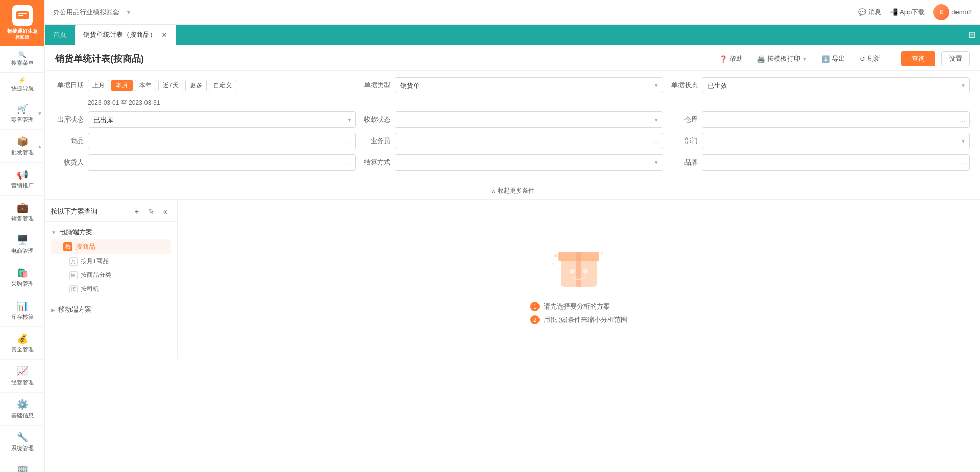 Image resolution: width=980 pixels, height=472 pixels. I want to click on filter-recv-status-item: 收款状态 ▼, so click(512, 120).